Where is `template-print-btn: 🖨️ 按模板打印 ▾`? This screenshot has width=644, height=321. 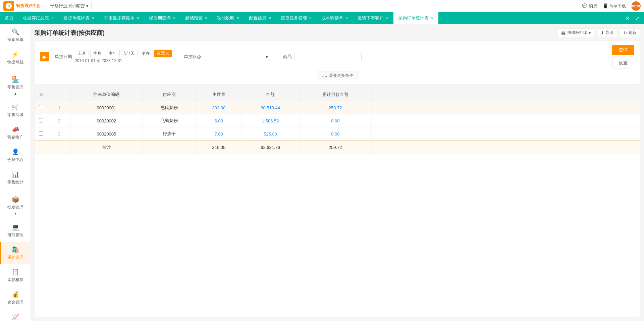 template-print-btn: 🖨️ 按模板打印 ▾ is located at coordinates (576, 33).